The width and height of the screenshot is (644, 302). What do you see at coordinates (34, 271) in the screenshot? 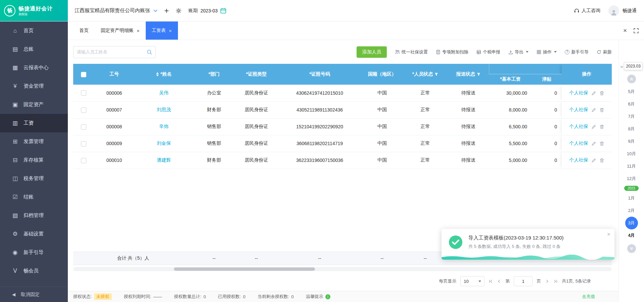
I see `sidebar-item-member: Ⅴ畅会员` at bounding box center [34, 271].